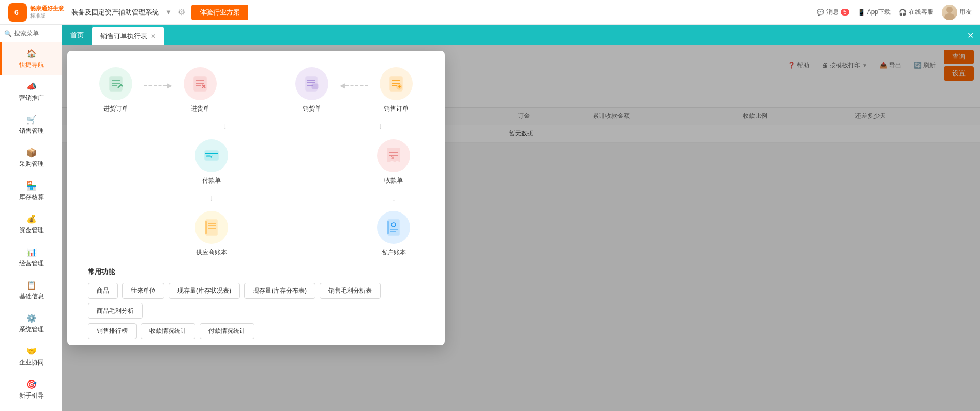 Image resolution: width=980 pixels, height=411 pixels. Describe the element at coordinates (31, 92) in the screenshot. I see `sidebar-item-marketing: 📣 营销推广` at that location.